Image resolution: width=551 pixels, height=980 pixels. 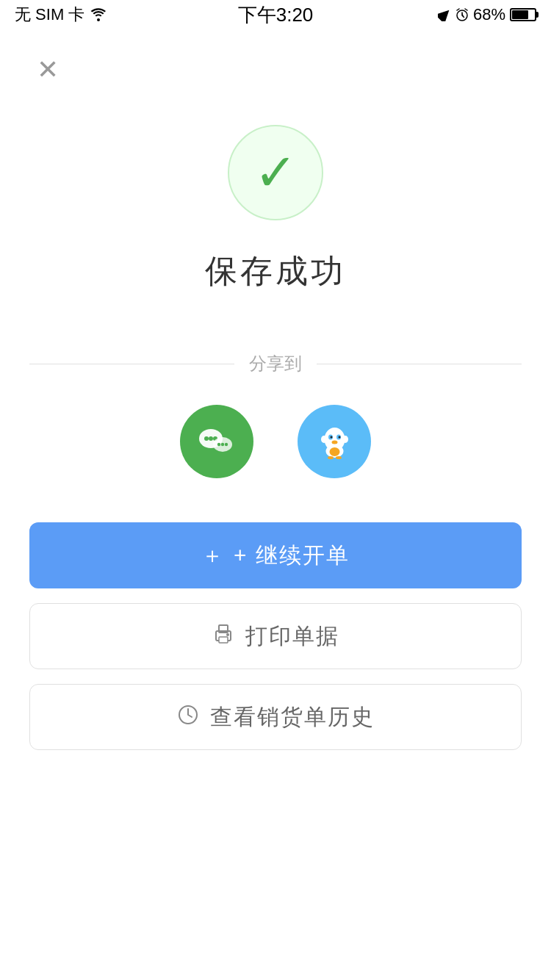 I want to click on share-label: 分享到, so click(x=276, y=364).